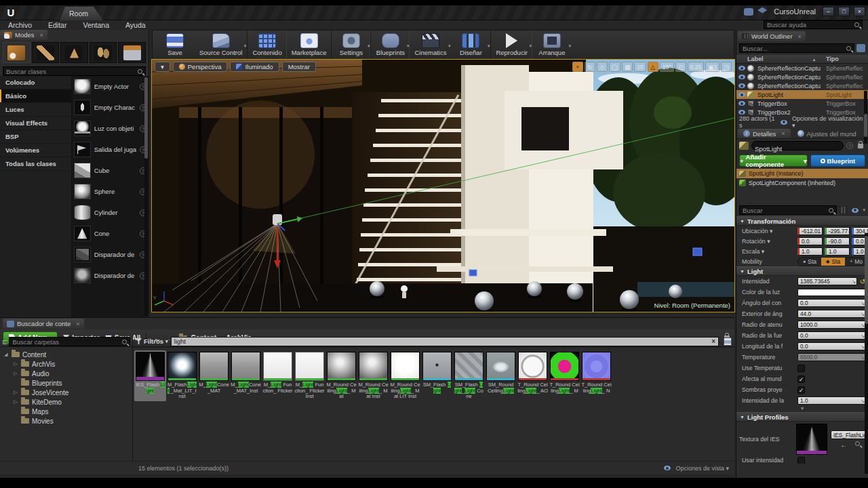  What do you see at coordinates (7, 354) in the screenshot?
I see `expand-arrow-icon: ◢` at bounding box center [7, 354].